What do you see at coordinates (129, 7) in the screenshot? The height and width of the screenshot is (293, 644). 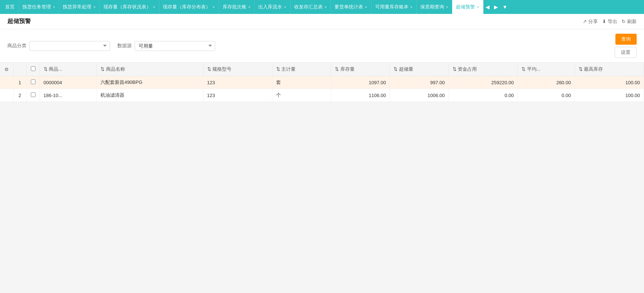 I see `nav-stock-status: 现存量（库存状况表） ×` at bounding box center [129, 7].